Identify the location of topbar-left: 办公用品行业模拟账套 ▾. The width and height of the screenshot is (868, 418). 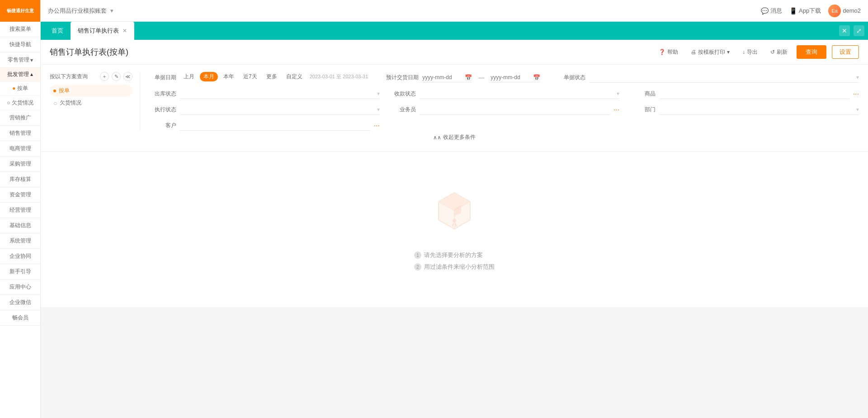
(80, 11).